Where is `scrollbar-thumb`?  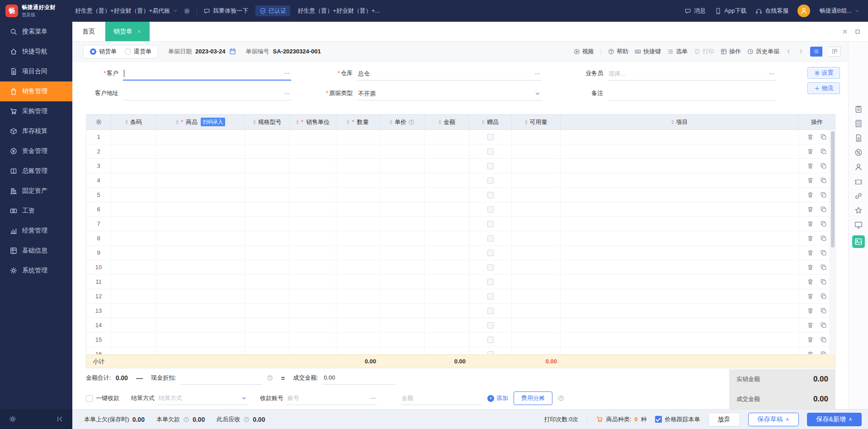 scrollbar-thumb is located at coordinates (833, 189).